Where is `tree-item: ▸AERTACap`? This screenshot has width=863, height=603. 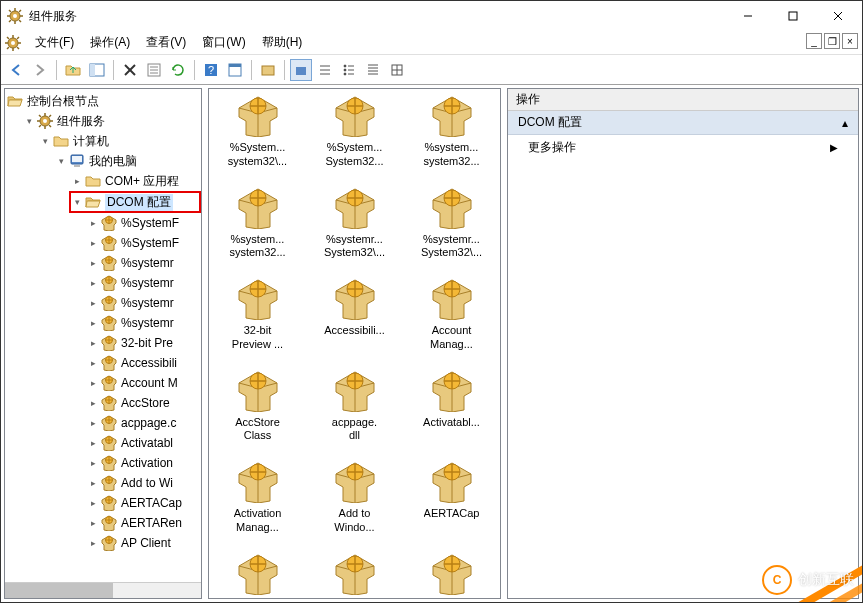
tree-item: ▸AERTACap is located at coordinates (143, 503).